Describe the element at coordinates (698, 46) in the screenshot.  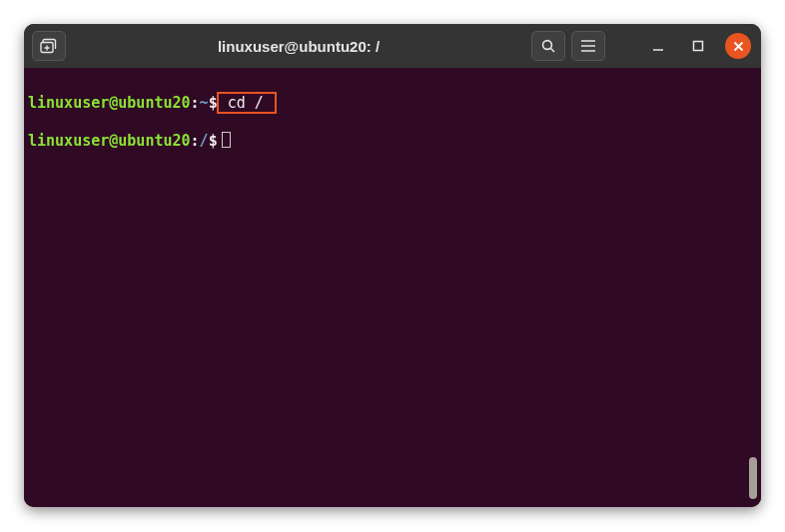
I see `maximize-button` at that location.